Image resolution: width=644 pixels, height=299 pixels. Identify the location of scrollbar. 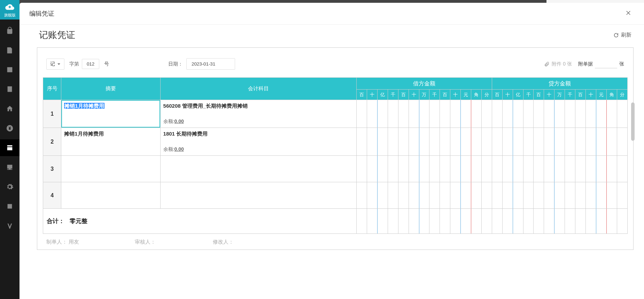
(633, 122).